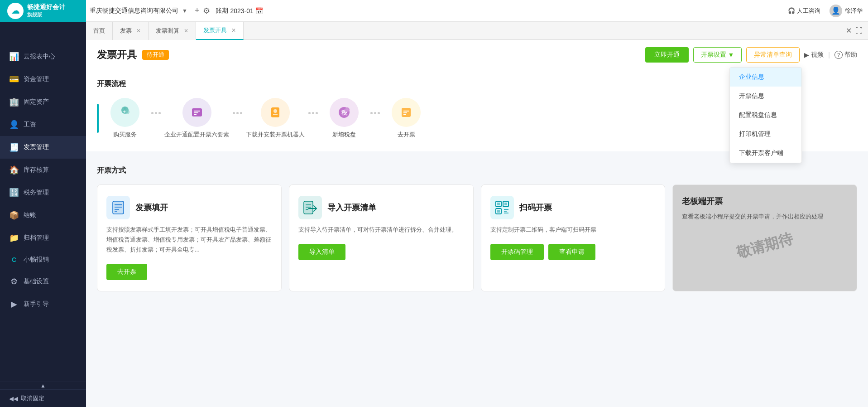 The height and width of the screenshot is (407, 868). What do you see at coordinates (572, 252) in the screenshot?
I see `view-apply-button: 查看申请` at bounding box center [572, 252].